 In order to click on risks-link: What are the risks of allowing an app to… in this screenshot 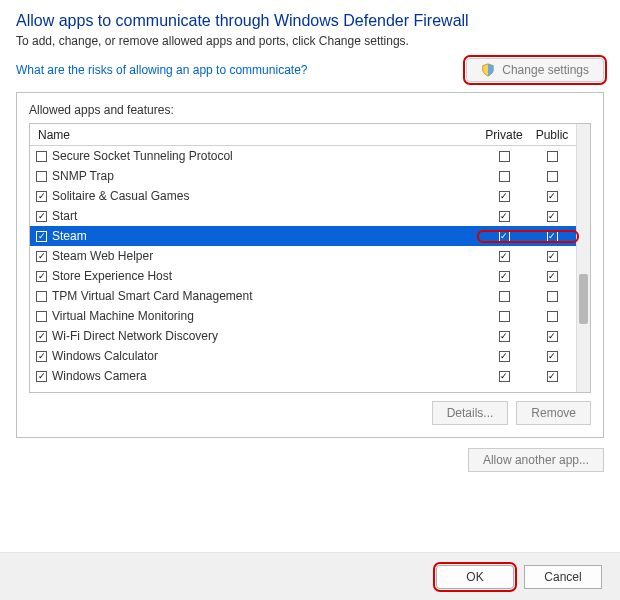, I will do `click(162, 70)`.